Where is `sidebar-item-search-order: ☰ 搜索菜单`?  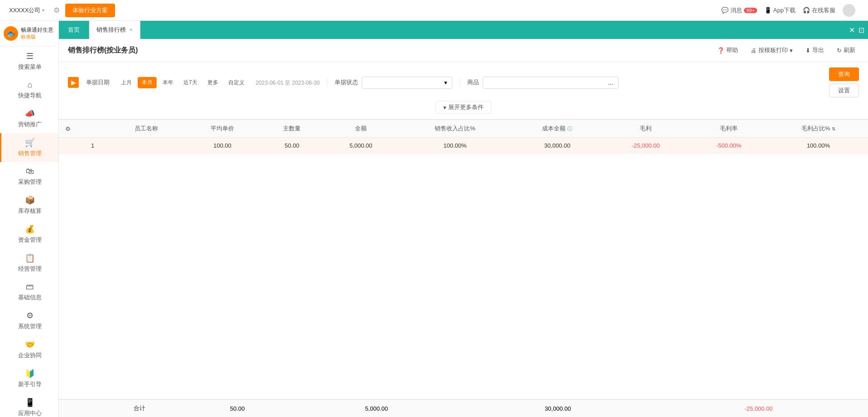
sidebar-item-search-order: ☰ 搜索菜单 is located at coordinates (29, 61).